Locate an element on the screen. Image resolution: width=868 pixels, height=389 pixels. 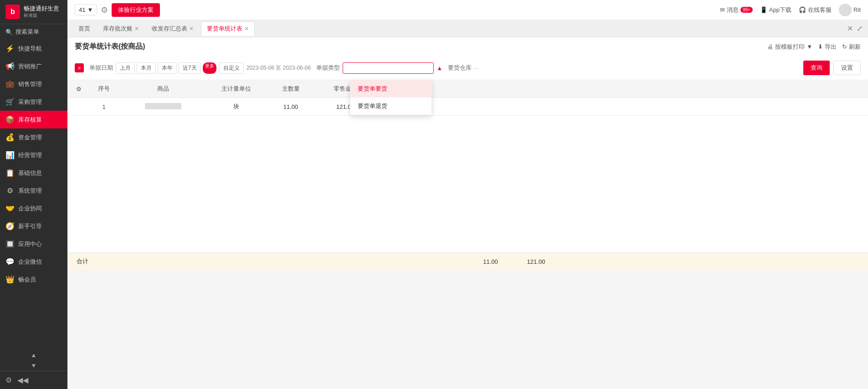
collapse-sidebar-icon: ◀◀ is located at coordinates (23, 380).